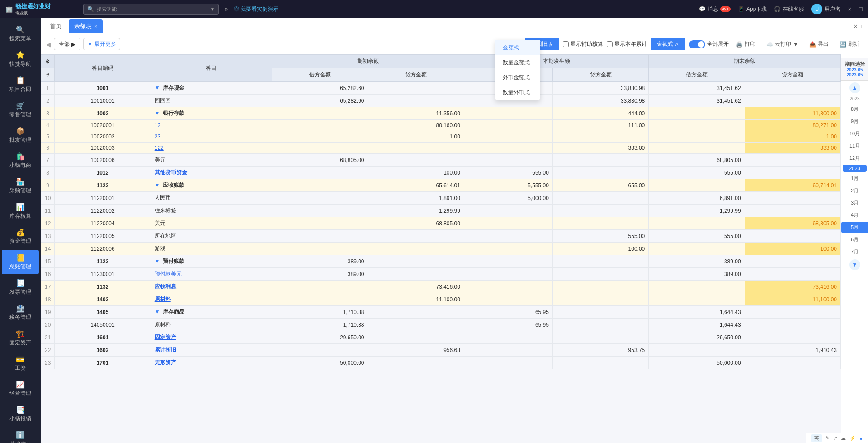  I want to click on sidebar-item-ops: 📈 经营管理, so click(20, 389).